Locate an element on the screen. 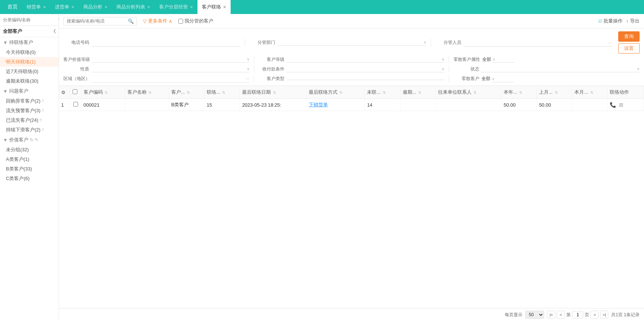 The height and width of the screenshot is (321, 644). col-customer-type: 客户... ⇅ is located at coordinates (186, 92).